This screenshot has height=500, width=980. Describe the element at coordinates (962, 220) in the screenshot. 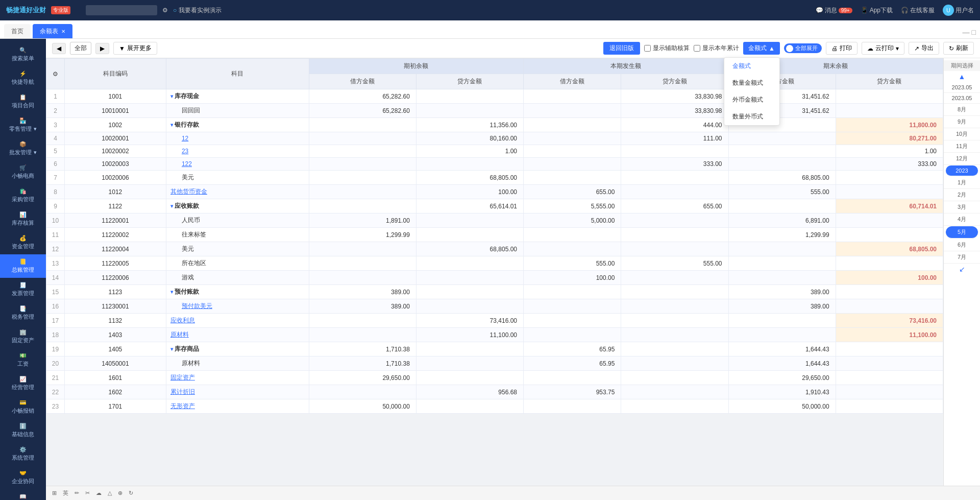

I see `period-item-4: 4月` at that location.